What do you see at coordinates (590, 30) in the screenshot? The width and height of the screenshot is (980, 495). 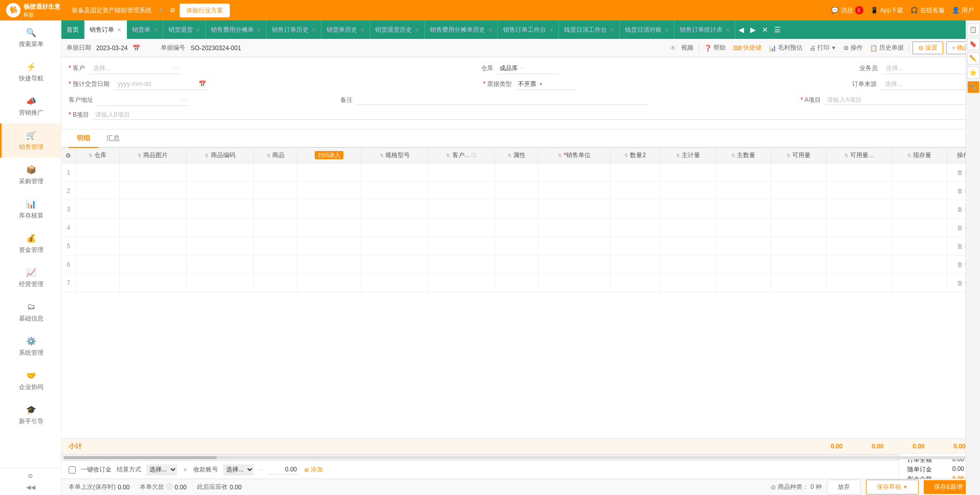 I see `tab-cashbook-daily: 钱货日清工作台 ✕` at bounding box center [590, 30].